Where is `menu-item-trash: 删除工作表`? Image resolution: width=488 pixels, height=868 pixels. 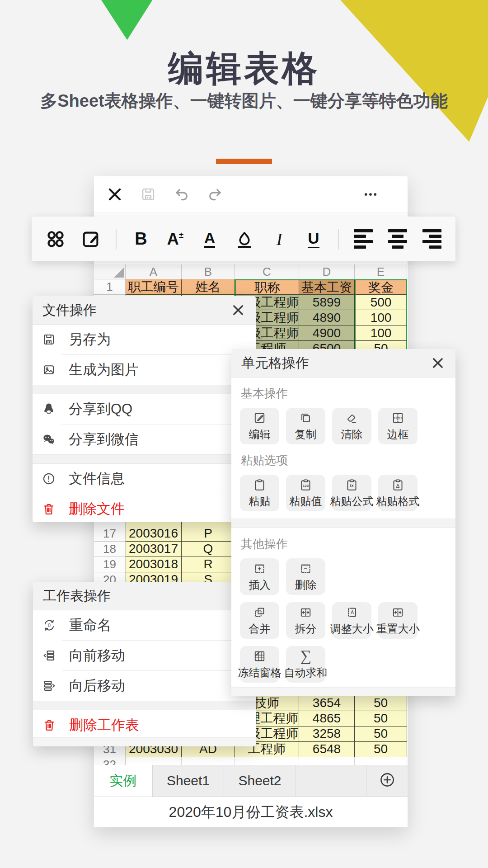 menu-item-trash: 删除工作表 is located at coordinates (145, 725).